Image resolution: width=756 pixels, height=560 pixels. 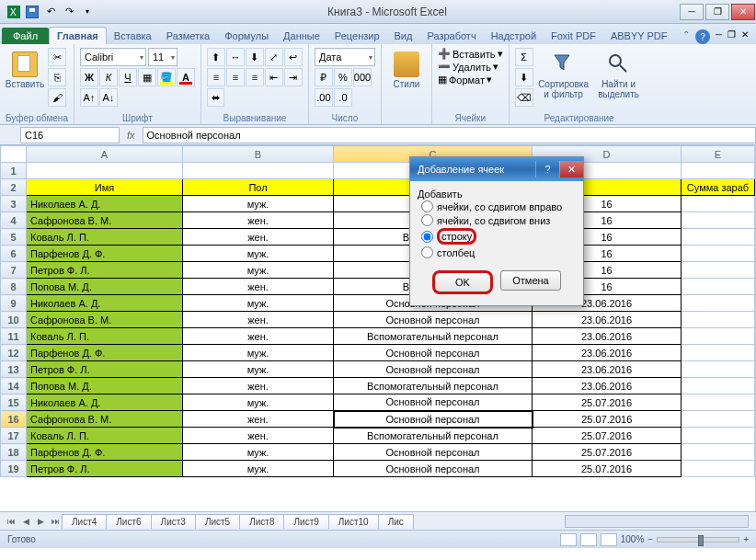 I want to click on dec-decimal-icon: .0, so click(x=343, y=97).